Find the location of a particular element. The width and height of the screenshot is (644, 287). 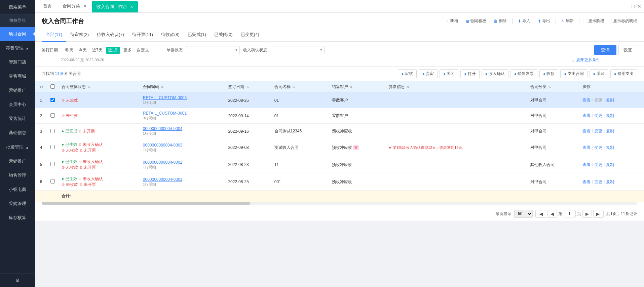

sub-tab-pending-income-confirm: 待收入确认(7) is located at coordinates (110, 35).